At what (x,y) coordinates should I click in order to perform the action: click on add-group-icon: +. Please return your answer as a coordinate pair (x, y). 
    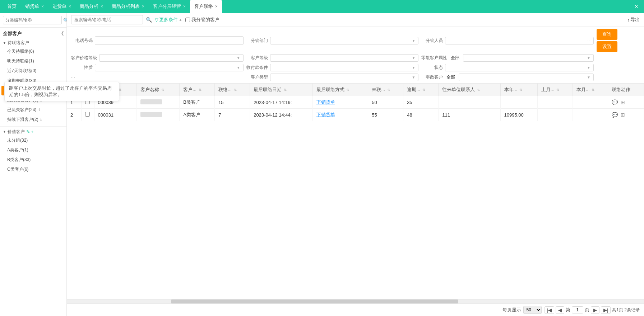
    Looking at the image, I should click on (32, 132).